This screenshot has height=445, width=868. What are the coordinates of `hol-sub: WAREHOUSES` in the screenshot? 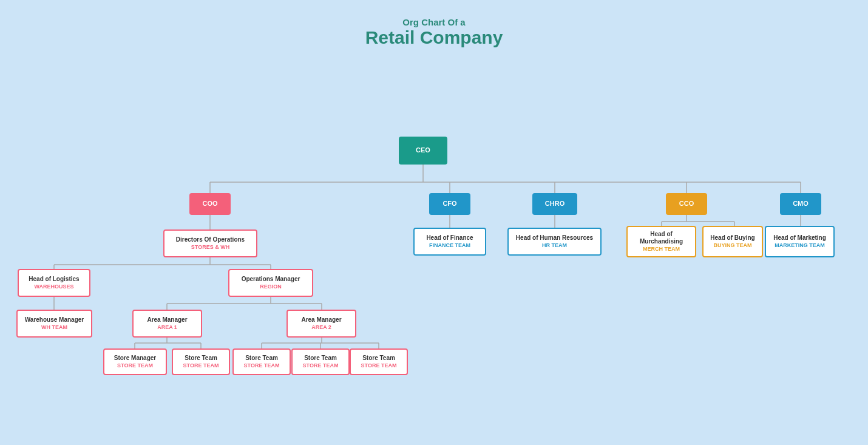 It's located at (53, 287).